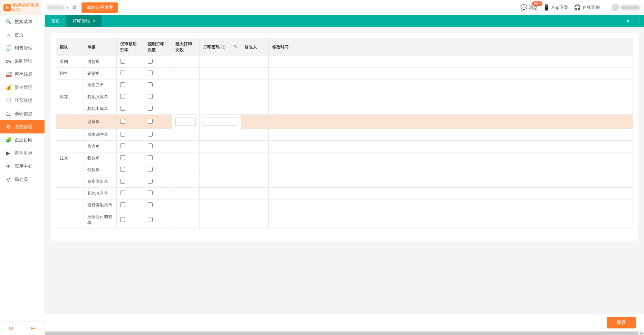 This screenshot has width=644, height=335. I want to click on close-icon: ✕, so click(94, 21).